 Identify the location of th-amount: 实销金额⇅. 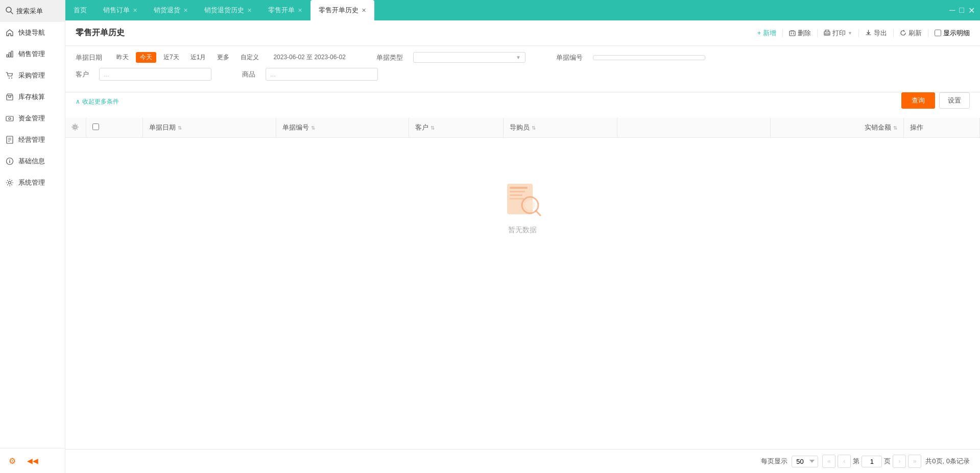
(836, 128).